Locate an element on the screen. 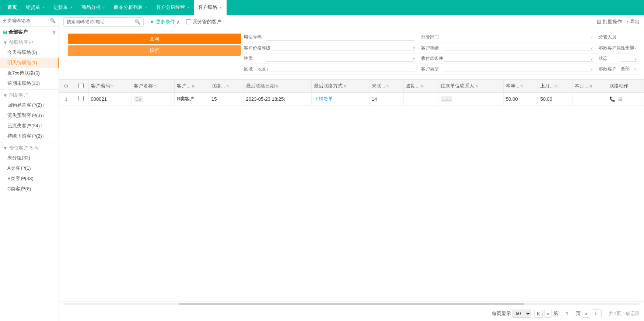 The height and width of the screenshot is (321, 644). col-last-month: 上月... is located at coordinates (555, 86).